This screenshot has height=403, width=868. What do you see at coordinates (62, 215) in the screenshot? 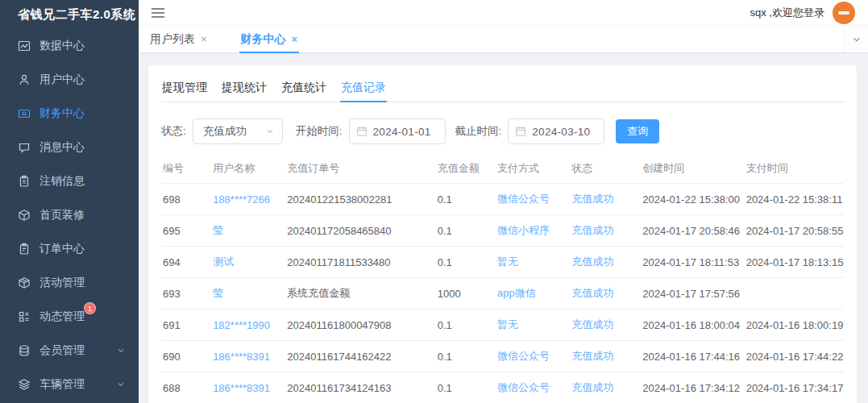
I see `sidebar-item-label: 首页装修` at bounding box center [62, 215].